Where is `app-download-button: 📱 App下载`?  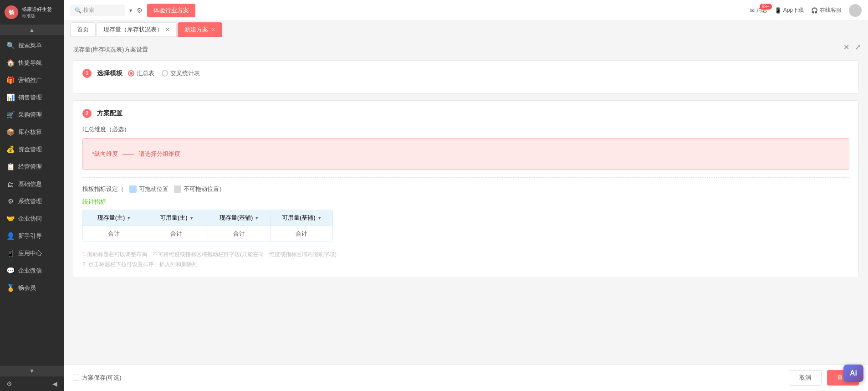
app-download-button: 📱 App下载 is located at coordinates (789, 10).